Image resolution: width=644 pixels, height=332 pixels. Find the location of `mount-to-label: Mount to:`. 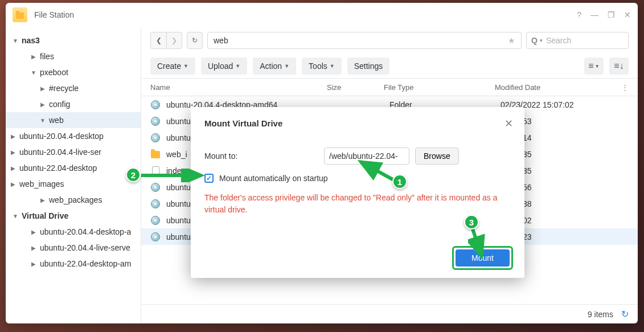

mount-to-label: Mount to: is located at coordinates (264, 156).